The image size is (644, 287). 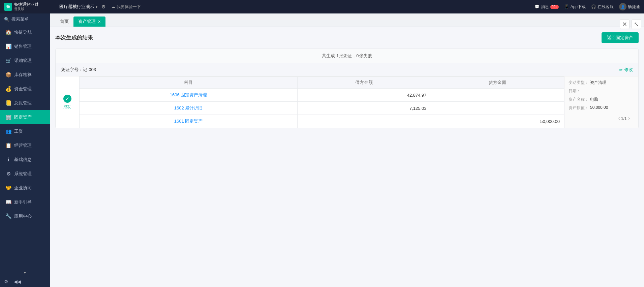 I want to click on page-title: 本次生成的结果, so click(x=74, y=38).